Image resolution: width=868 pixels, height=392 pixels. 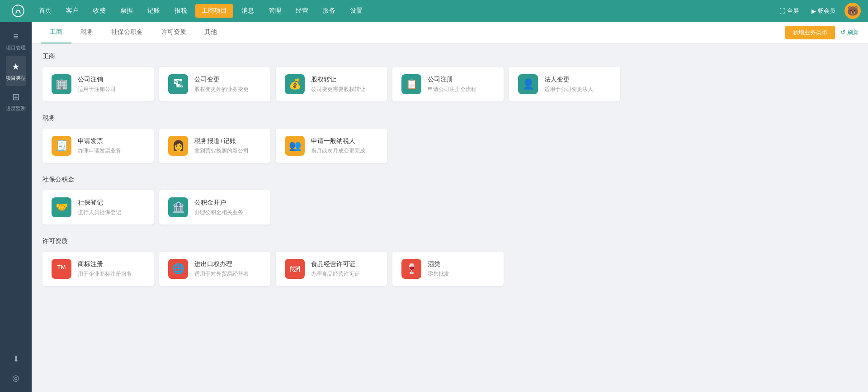 I want to click on nav-item-记账: 记账, so click(x=154, y=11).